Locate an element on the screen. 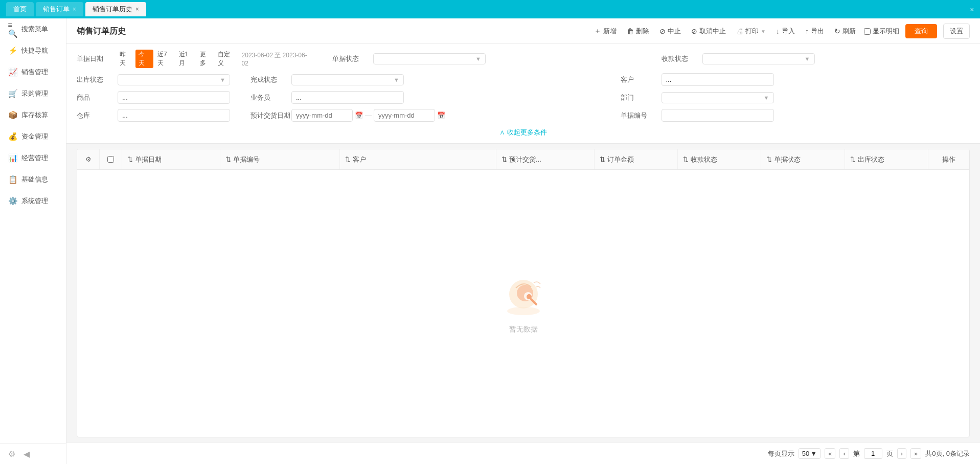 The height and width of the screenshot is (464, 980). refresh-icon: ↻ is located at coordinates (837, 31).